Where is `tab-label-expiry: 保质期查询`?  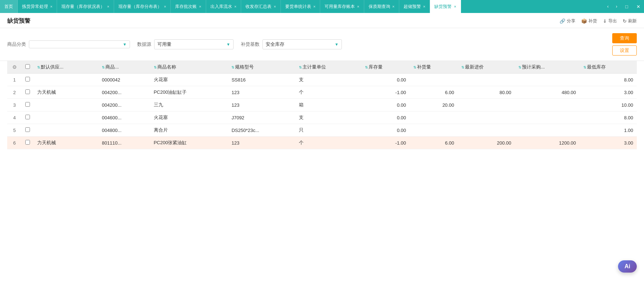
tab-label-expiry: 保质期查询 is located at coordinates (379, 6).